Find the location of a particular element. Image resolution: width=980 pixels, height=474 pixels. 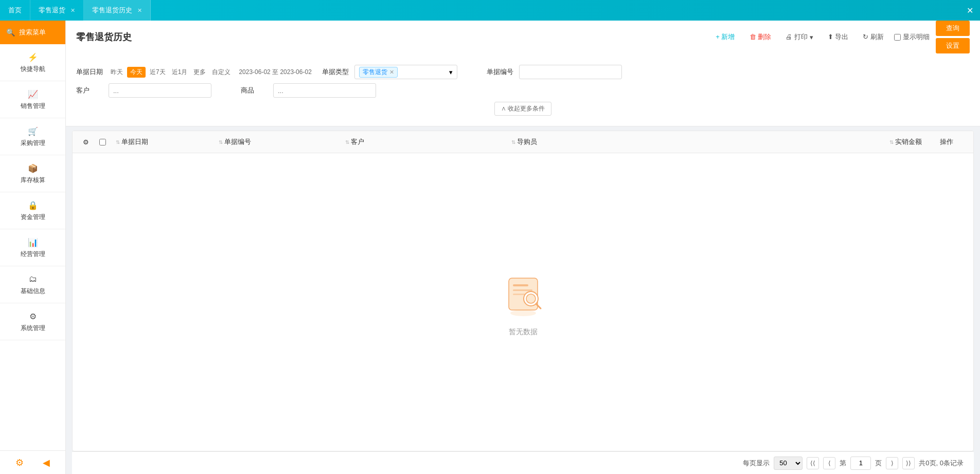

tab-close-零售退货历史: ✕ is located at coordinates (140, 10).